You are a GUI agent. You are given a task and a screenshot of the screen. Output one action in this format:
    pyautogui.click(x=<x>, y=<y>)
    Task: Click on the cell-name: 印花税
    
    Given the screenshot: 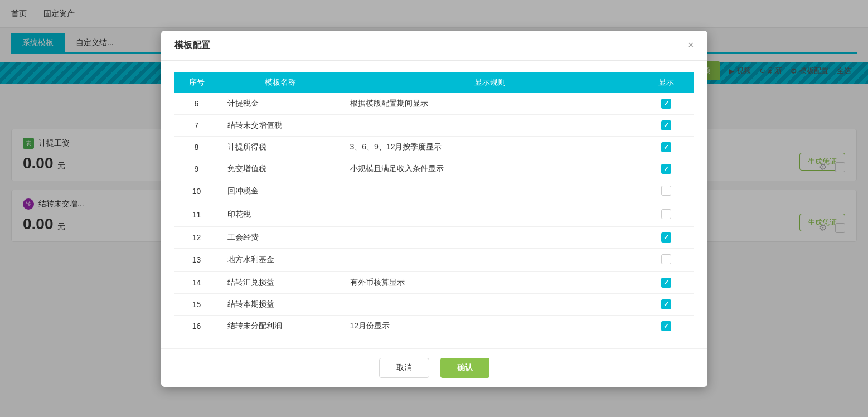 What is the action you would take?
    pyautogui.click(x=280, y=215)
    